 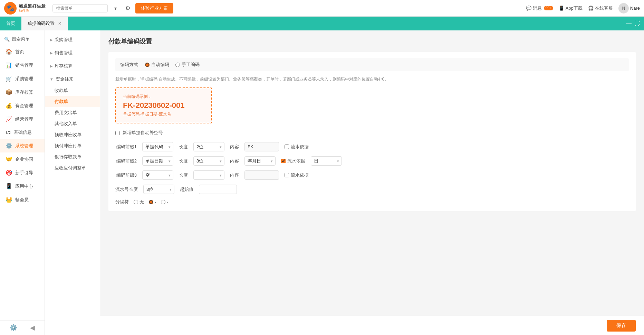 I want to click on serial2-checkbox, so click(x=283, y=161).